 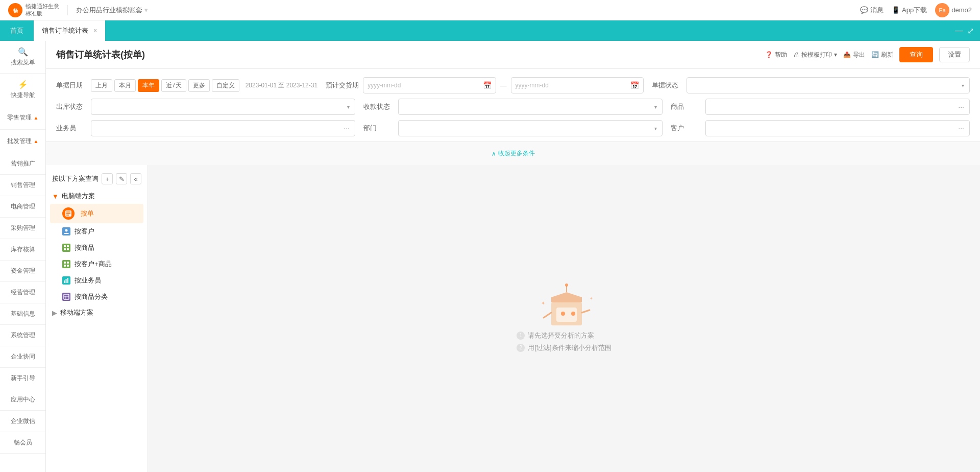 What do you see at coordinates (776, 55) in the screenshot?
I see `help-btn: ❓ 帮助` at bounding box center [776, 55].